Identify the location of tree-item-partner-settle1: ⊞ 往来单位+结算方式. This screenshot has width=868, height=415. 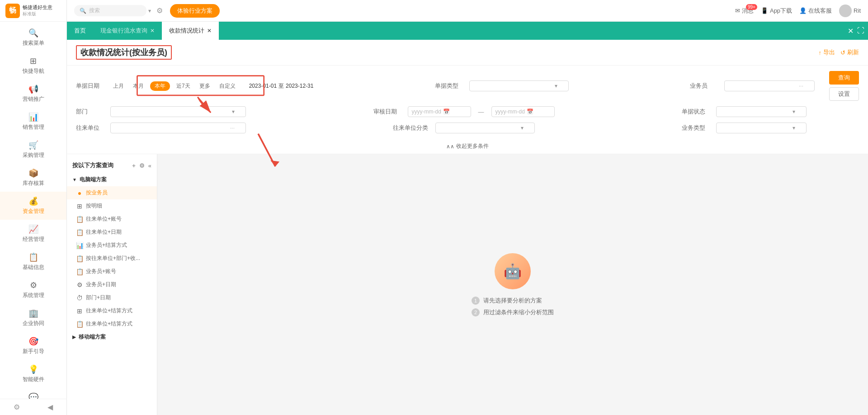
(112, 311).